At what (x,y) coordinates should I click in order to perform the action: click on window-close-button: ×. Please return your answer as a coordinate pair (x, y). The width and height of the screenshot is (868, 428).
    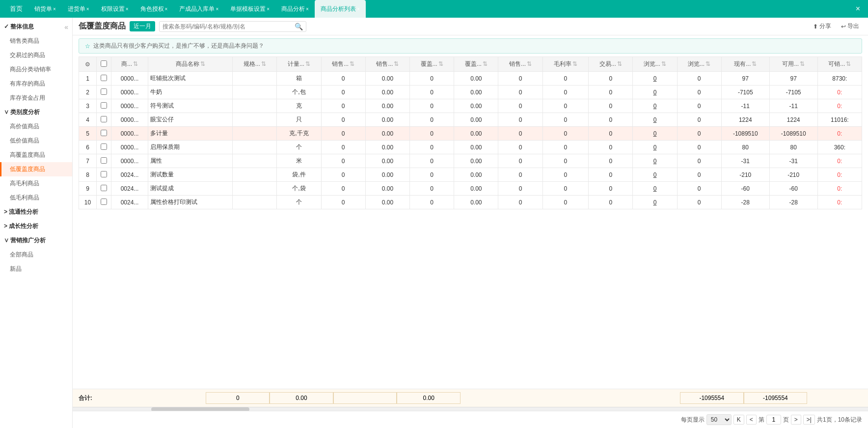
    Looking at the image, I should click on (858, 9).